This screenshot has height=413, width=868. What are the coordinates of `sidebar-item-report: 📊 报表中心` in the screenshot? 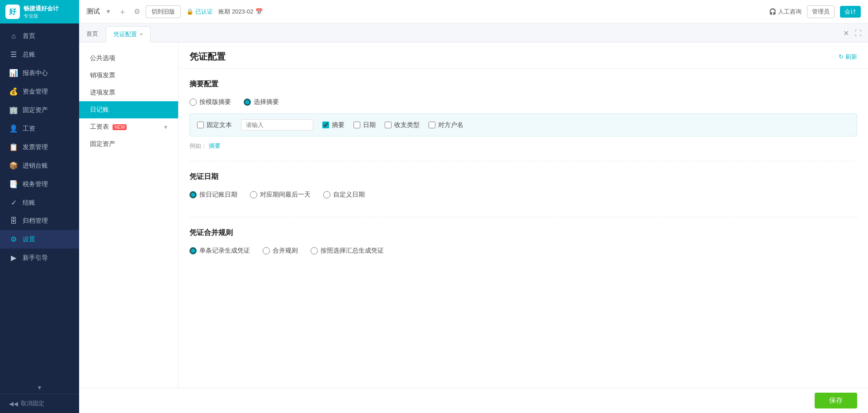 It's located at (40, 73).